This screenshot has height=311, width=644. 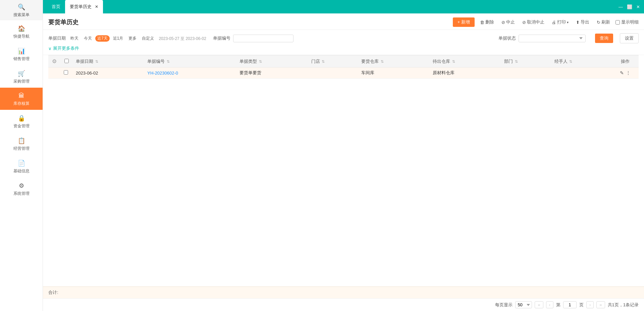 What do you see at coordinates (21, 99) in the screenshot?
I see `sidebar-item-inventory: 🏛 库存核算` at bounding box center [21, 99].